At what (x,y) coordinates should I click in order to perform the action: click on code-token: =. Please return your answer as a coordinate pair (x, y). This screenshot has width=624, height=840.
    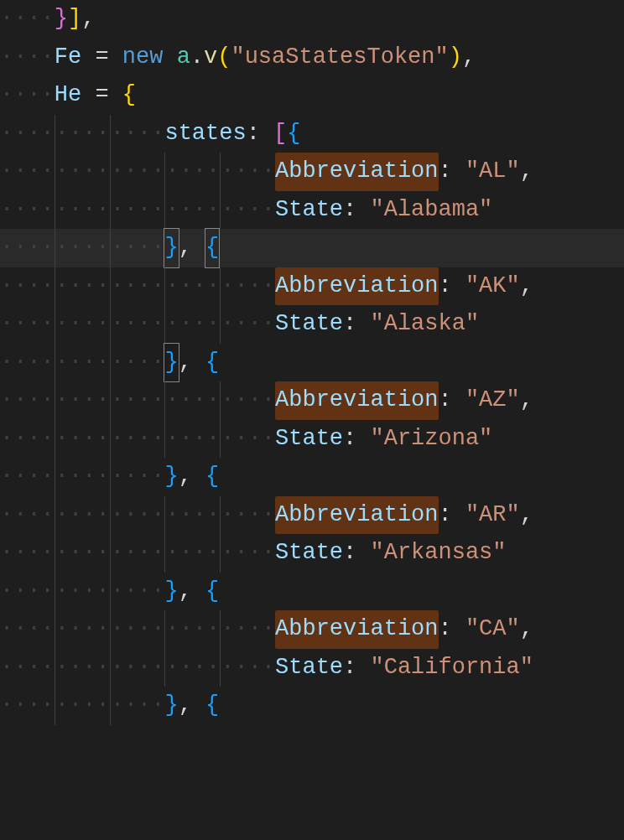
    Looking at the image, I should click on (101, 96).